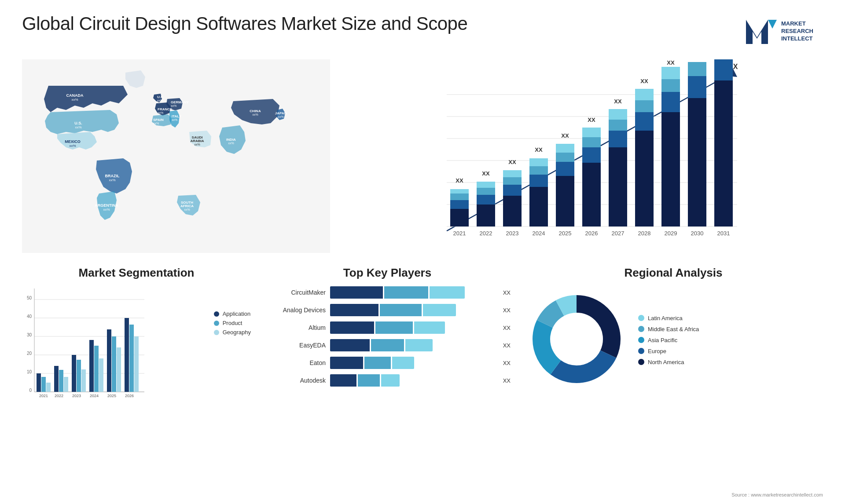 Image resolution: width=845 pixels, height=504 pixels. What do you see at coordinates (641, 318) in the screenshot?
I see `latin-america-dot` at bounding box center [641, 318].